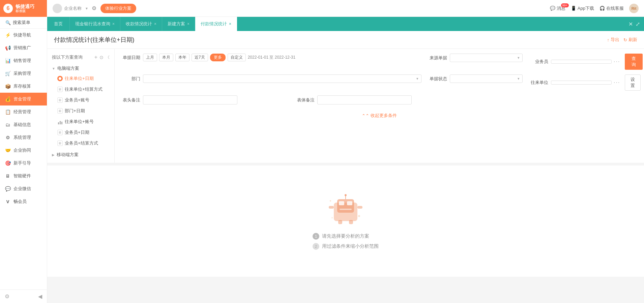  What do you see at coordinates (87, 8) in the screenshot?
I see `company-dropdown-icon: ▾` at bounding box center [87, 8].